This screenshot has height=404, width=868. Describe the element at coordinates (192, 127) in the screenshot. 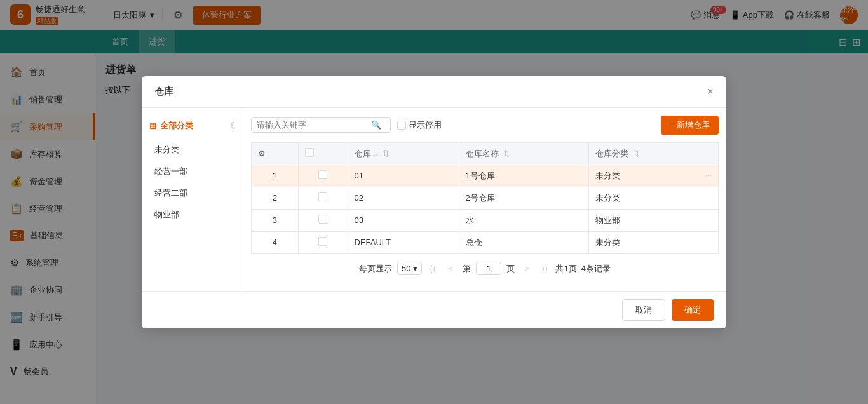

I see `category-header: ⊞ 全部分类 《` at that location.